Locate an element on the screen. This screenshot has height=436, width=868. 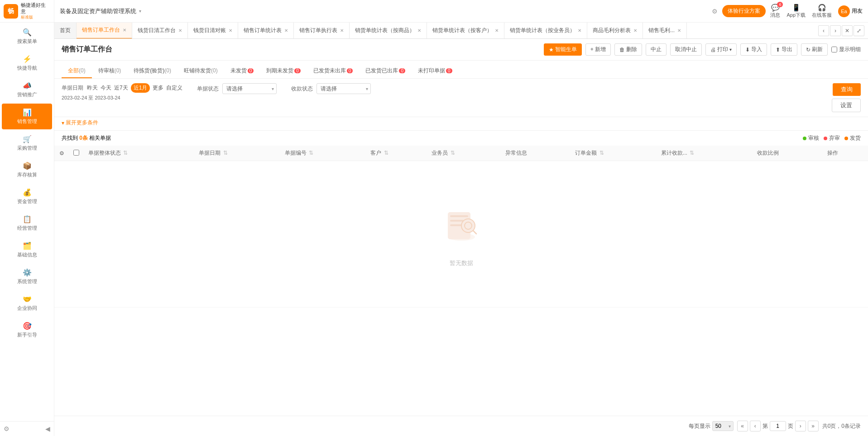
date-opt-custom: 自定义 is located at coordinates (174, 88).